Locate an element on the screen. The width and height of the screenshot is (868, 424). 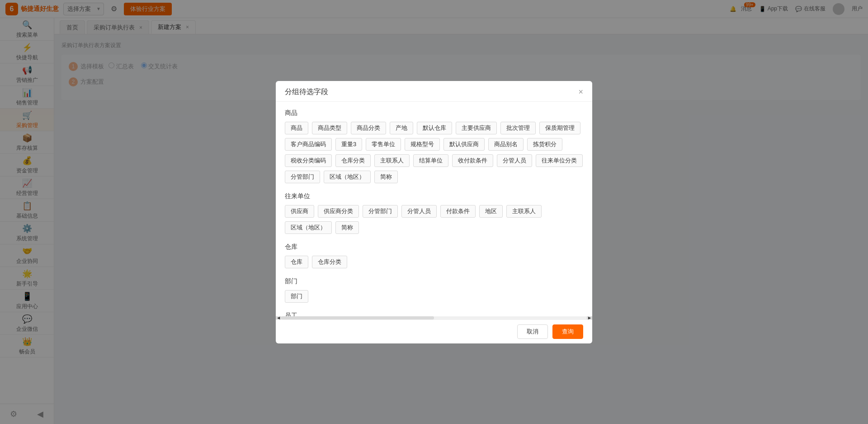
dept-fields: 部门 is located at coordinates (434, 296).